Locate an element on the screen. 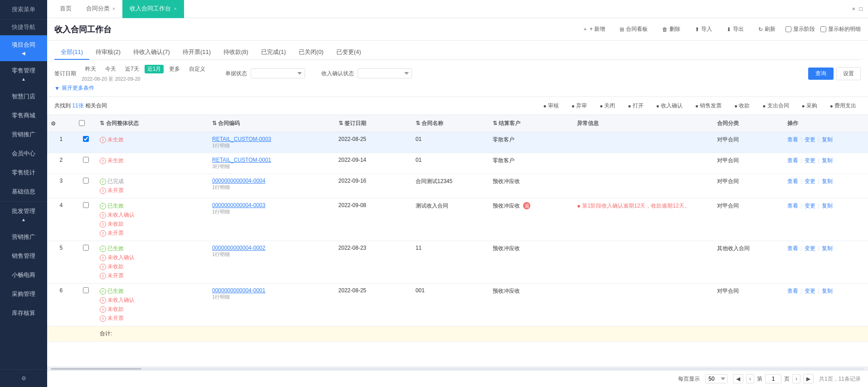 This screenshot has width=868, height=387. date-btn-custom: 自定义 is located at coordinates (197, 69).